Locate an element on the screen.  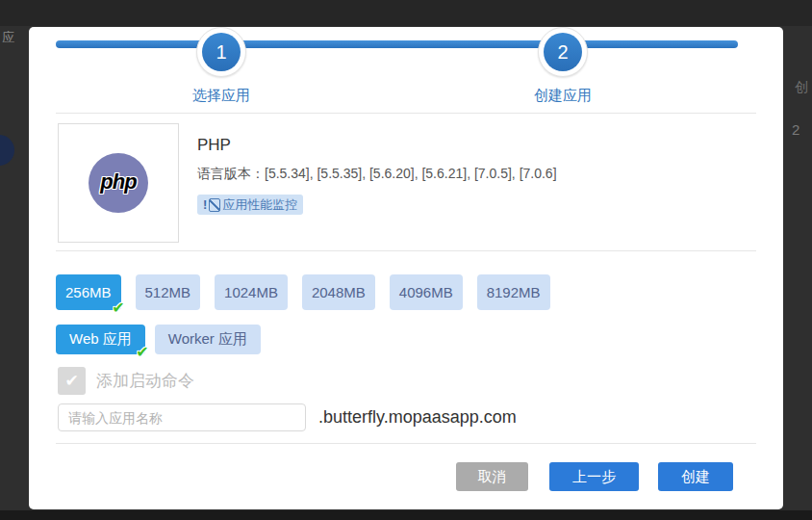
app-name-input is located at coordinates (182, 418).